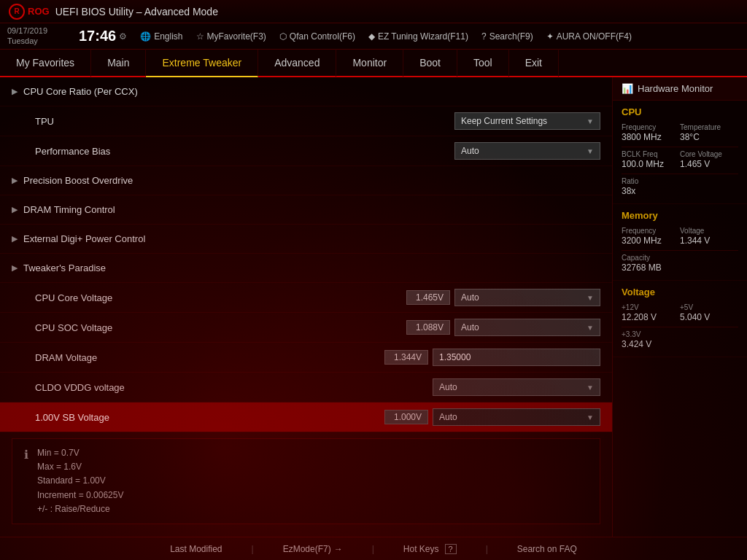 Image resolution: width=747 pixels, height=560 pixels. I want to click on title-bar-title: UEFI BIOS Utility – Advanced Mode, so click(137, 12).